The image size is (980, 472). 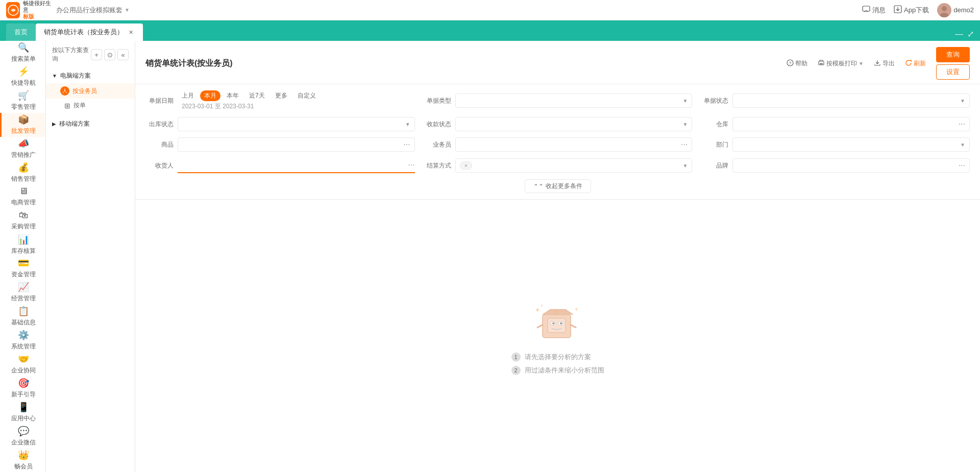 What do you see at coordinates (685, 125) in the screenshot?
I see `receipt-status-dropdown-icon: ▼` at bounding box center [685, 125].